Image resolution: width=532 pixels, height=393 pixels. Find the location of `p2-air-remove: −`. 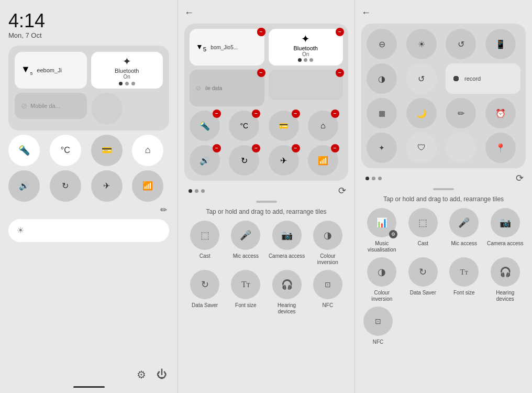

p2-air-remove: − is located at coordinates (296, 148).